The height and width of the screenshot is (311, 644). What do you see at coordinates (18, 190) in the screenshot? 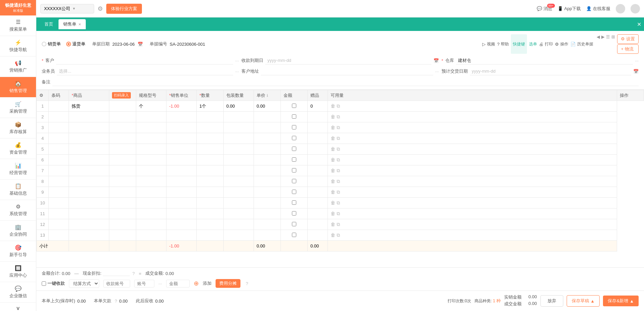
I see `sidebar-item-base: 📋 基础信息` at bounding box center [18, 190].